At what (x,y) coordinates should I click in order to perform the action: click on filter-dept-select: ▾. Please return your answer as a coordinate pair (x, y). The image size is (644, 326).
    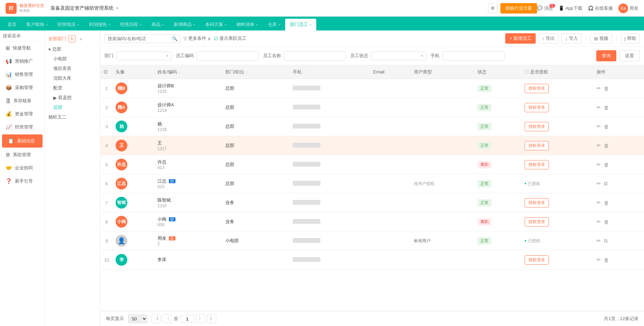
    Looking at the image, I should click on (144, 56).